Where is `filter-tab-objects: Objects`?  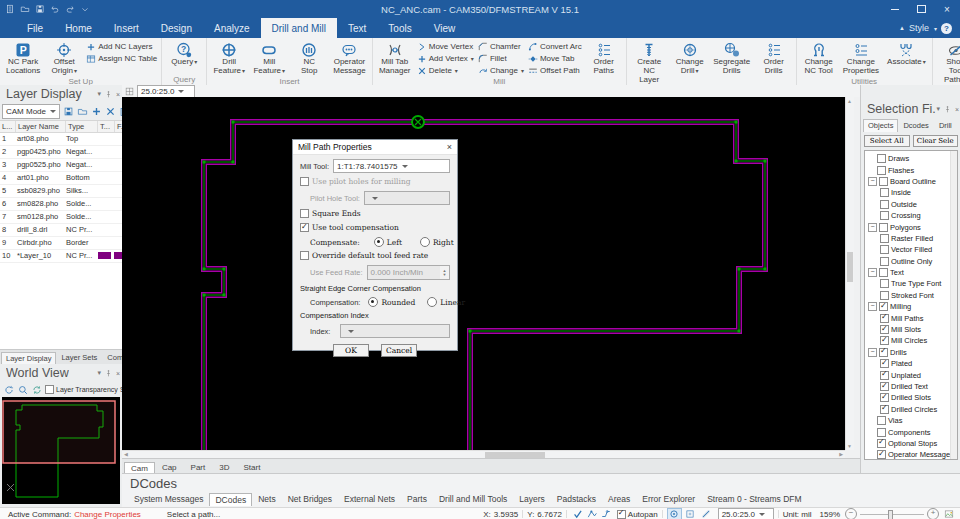 filter-tab-objects: Objects is located at coordinates (880, 126).